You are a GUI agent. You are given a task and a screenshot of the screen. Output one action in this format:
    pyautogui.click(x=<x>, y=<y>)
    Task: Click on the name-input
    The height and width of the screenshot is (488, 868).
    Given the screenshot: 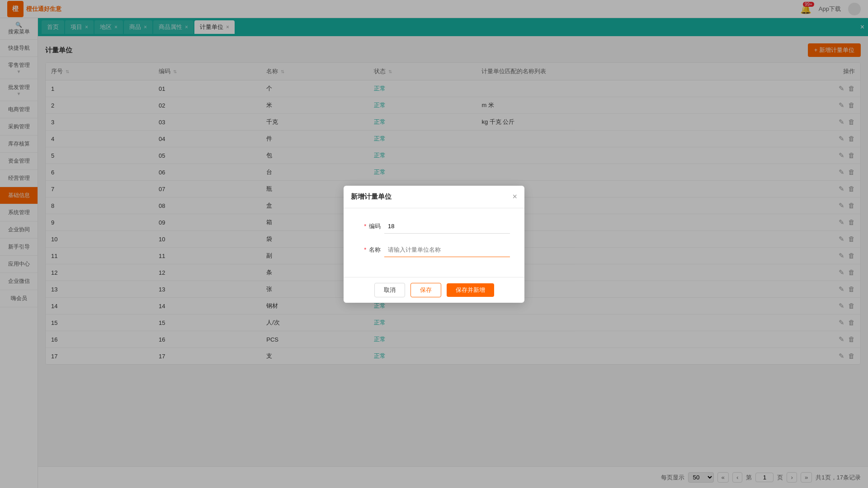 What is the action you would take?
    pyautogui.click(x=447, y=250)
    